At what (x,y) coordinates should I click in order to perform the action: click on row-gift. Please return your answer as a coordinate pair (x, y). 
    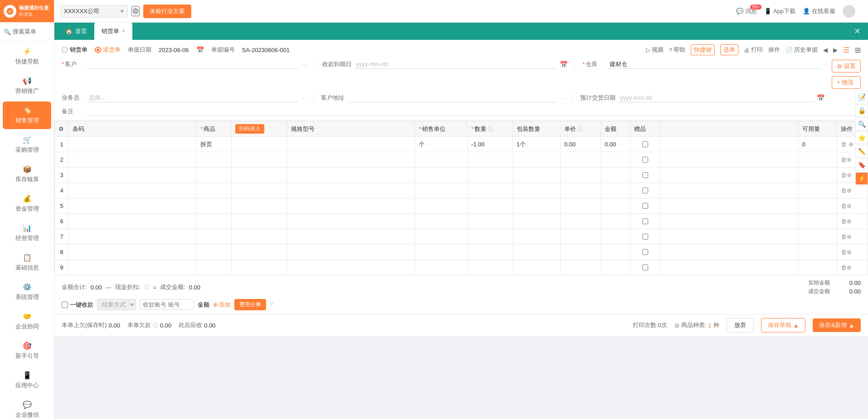
    Looking at the image, I should click on (645, 144).